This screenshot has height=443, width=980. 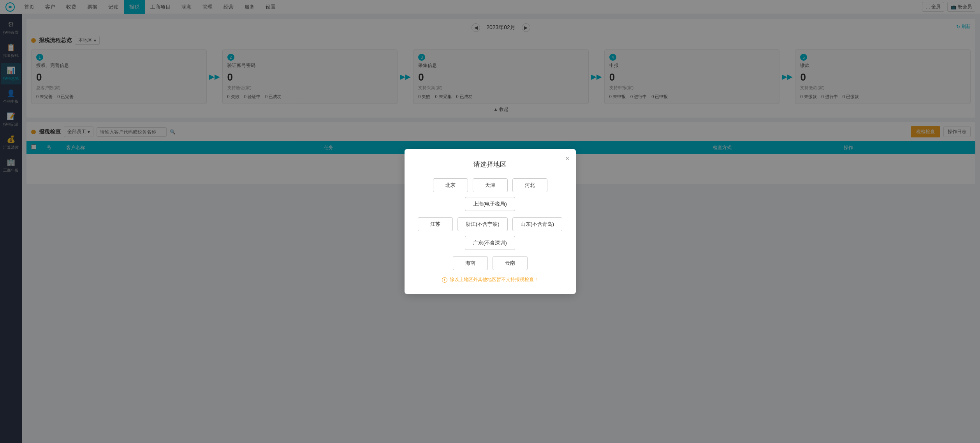 What do you see at coordinates (490, 234) in the screenshot?
I see `region-buttons-row2: 江苏 浙江(不含宁波) 山东(不含青岛) 广东(不含深圳)` at bounding box center [490, 234].